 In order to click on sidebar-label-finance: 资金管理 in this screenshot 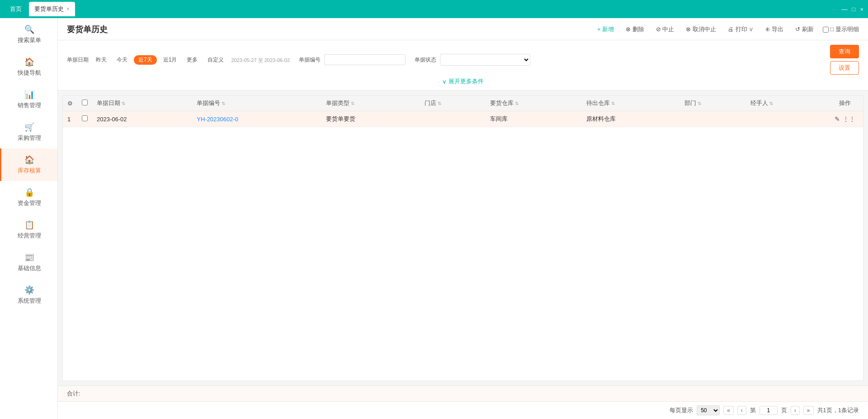, I will do `click(29, 203)`.